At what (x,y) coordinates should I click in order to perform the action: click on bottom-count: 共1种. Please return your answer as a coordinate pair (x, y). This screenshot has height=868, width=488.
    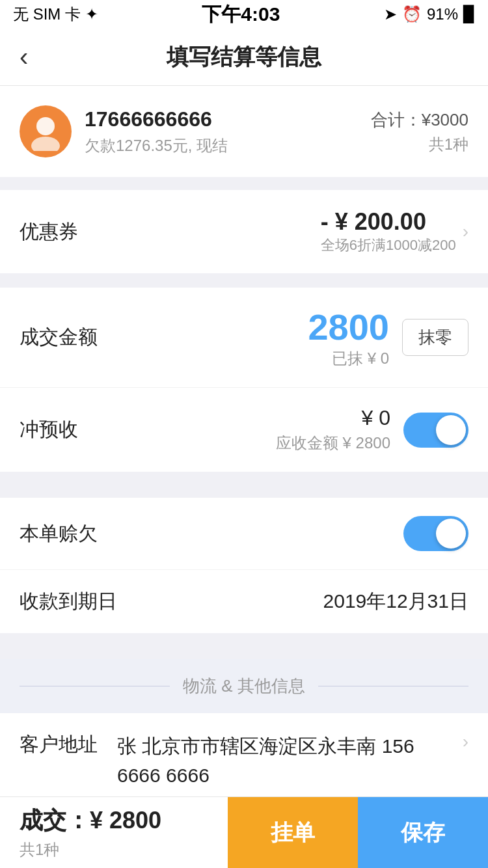
    Looking at the image, I should click on (114, 850).